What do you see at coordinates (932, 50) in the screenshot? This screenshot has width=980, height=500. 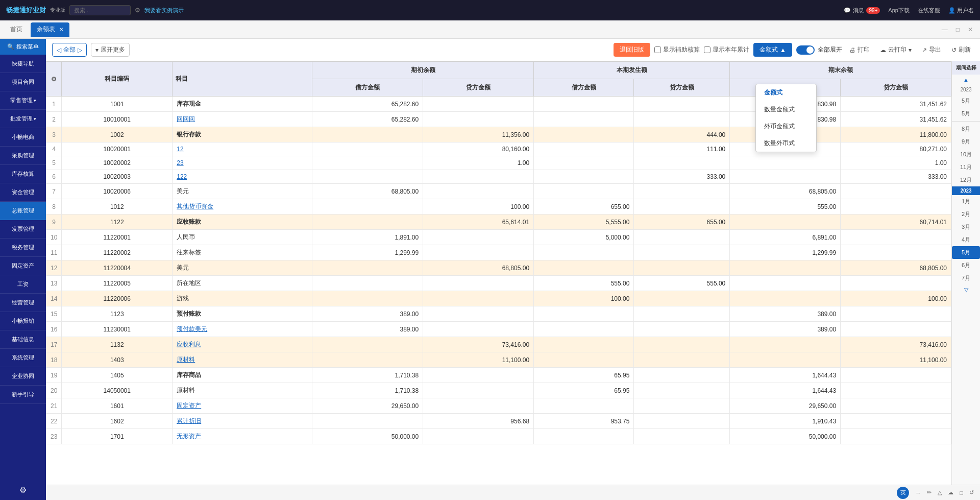 I see `export-btn: ↗ 导出` at bounding box center [932, 50].